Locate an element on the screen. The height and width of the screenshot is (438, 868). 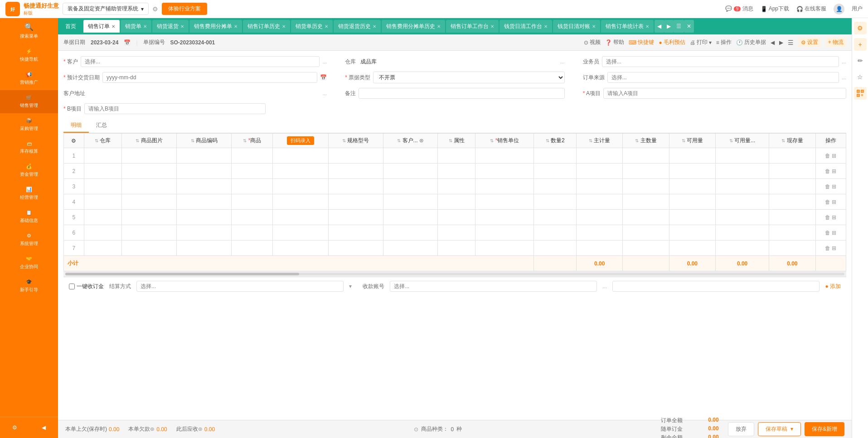
help-btn: ❓ 帮助 is located at coordinates (615, 43).